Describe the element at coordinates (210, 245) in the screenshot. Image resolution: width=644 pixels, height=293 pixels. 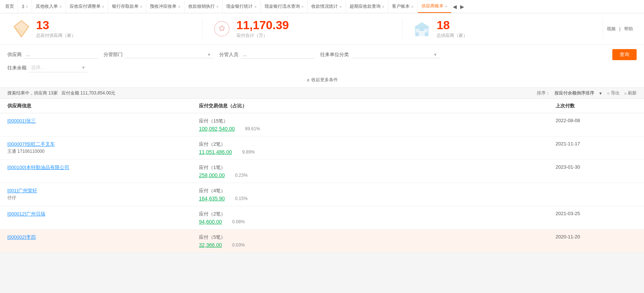
I see `transaction-amount: 32,366.00` at that location.